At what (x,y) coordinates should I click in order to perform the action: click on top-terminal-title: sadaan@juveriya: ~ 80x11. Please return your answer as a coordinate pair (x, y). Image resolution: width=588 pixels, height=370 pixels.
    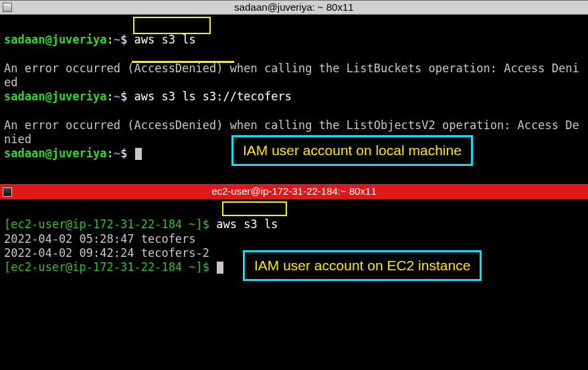
    Looking at the image, I should click on (294, 8).